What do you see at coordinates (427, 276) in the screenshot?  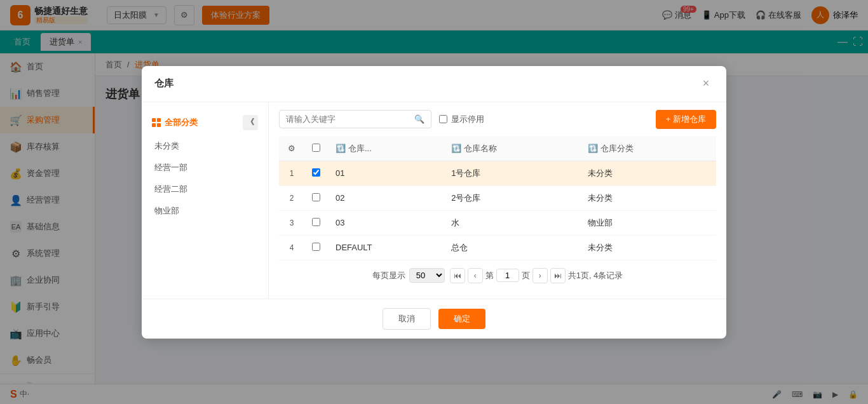 I see `per-page-select: 50 100 200` at bounding box center [427, 276].